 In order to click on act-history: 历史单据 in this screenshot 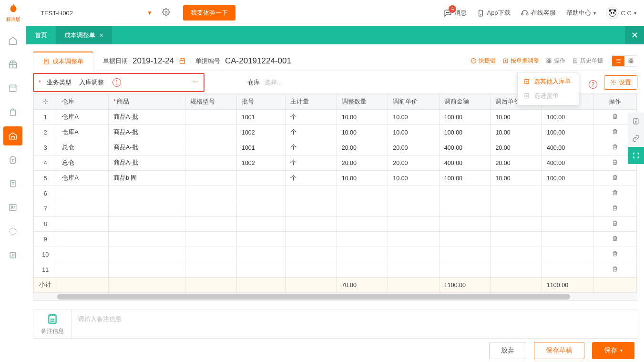, I will do `click(587, 61)`.